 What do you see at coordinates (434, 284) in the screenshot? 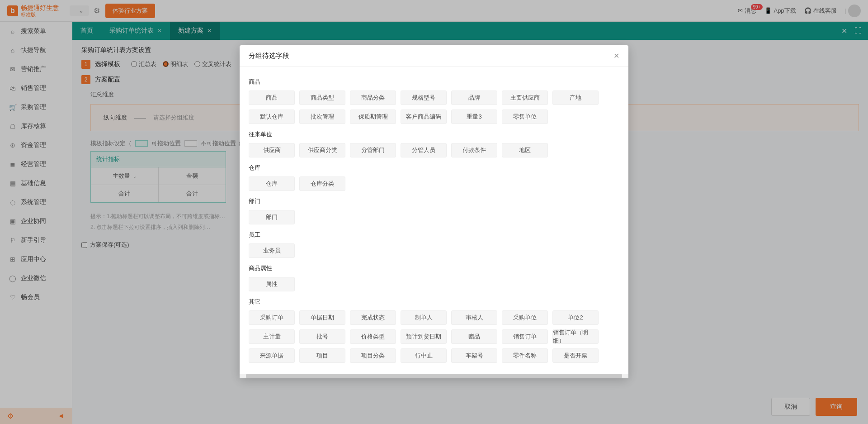
I see `chips-row: 属性` at bounding box center [434, 284].